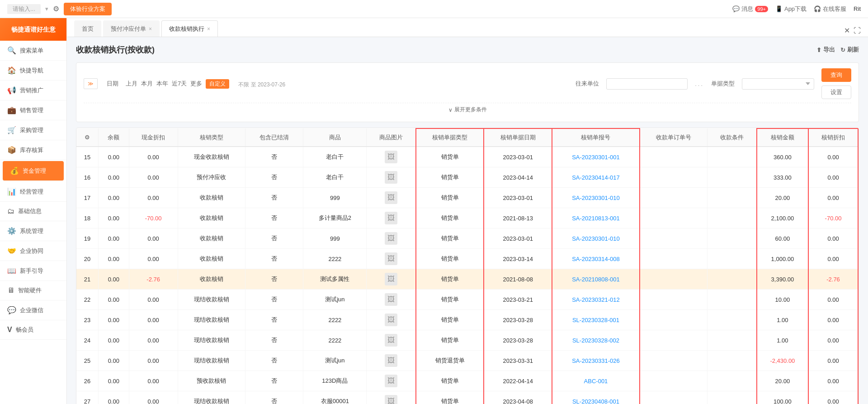  What do you see at coordinates (33, 212) in the screenshot?
I see `sidebar-item-basic-info: 🗂 基础信息` at bounding box center [33, 212].